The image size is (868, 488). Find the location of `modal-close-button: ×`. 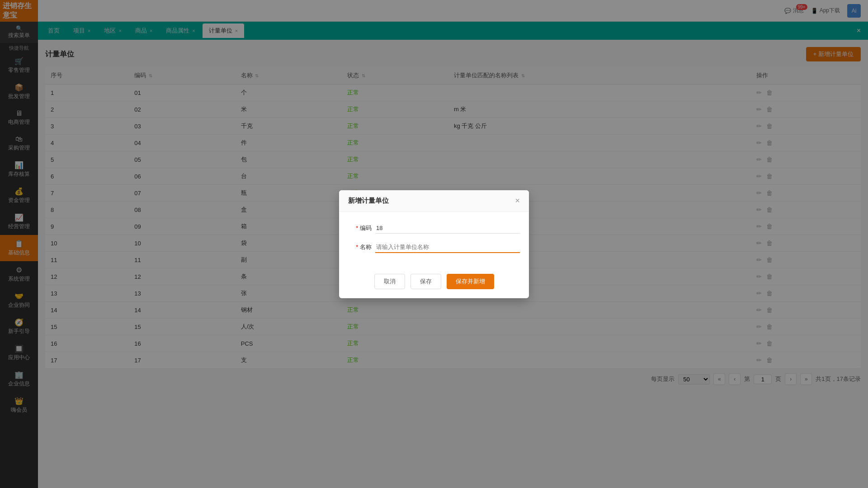

modal-close-button: × is located at coordinates (517, 201).